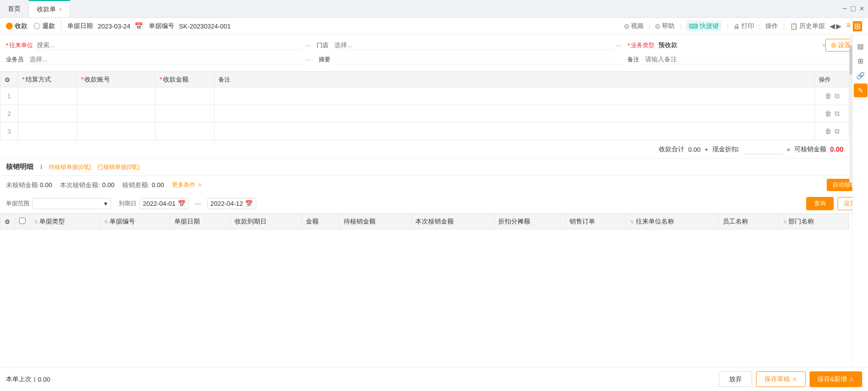  Describe the element at coordinates (23, 221) in the screenshot. I see `select-all-checkbox` at that location.